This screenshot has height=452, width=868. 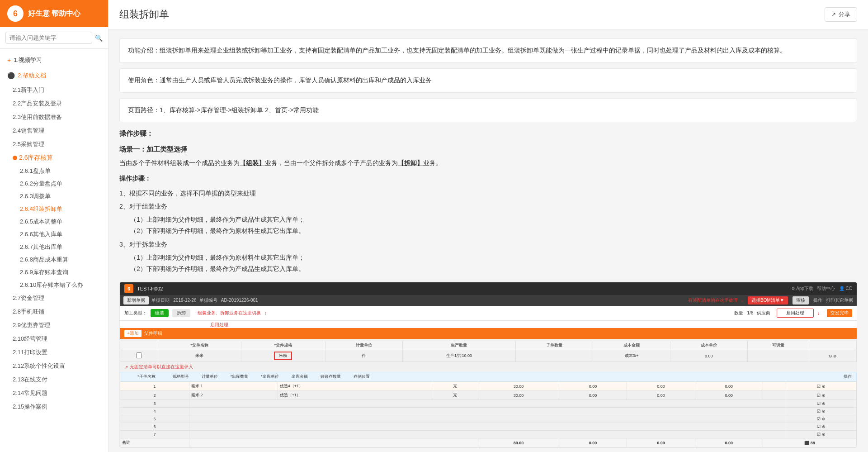 What do you see at coordinates (833, 346) in the screenshot?
I see `col-ops` at bounding box center [833, 346].